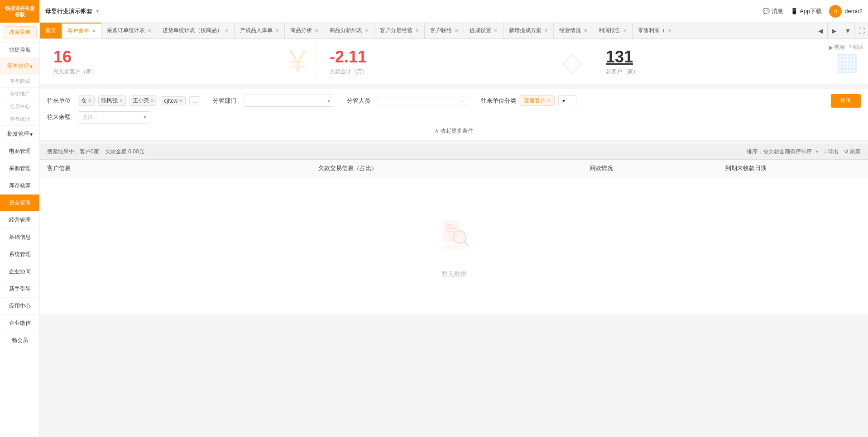  What do you see at coordinates (121, 100) in the screenshot?
I see `filter-tag-chenminqiang-remove: ✕` at bounding box center [121, 100].